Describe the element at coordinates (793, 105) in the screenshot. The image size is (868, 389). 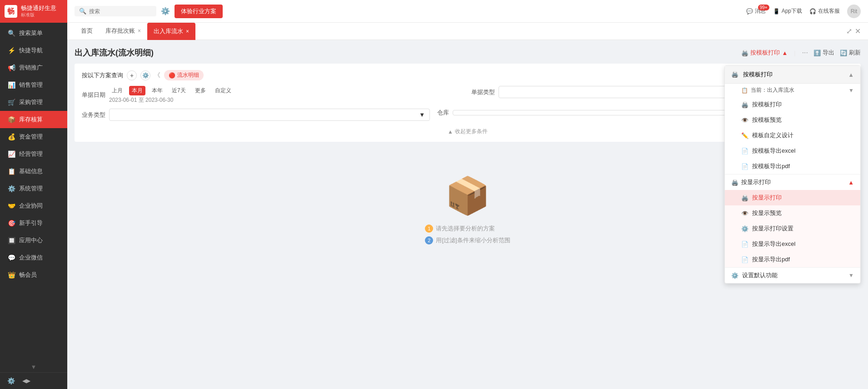
I see `dropdown-template-print: 🖨️ 按模板打印` at that location.